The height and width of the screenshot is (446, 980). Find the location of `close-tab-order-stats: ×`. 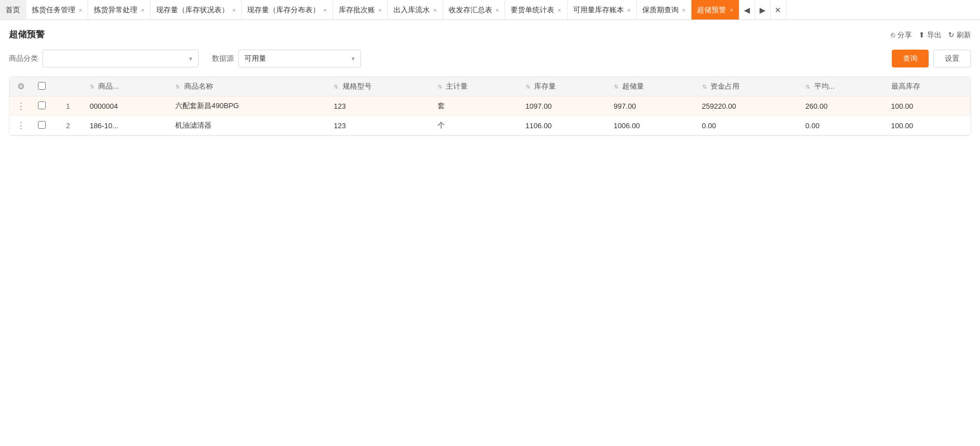

close-tab-order-stats: × is located at coordinates (559, 10).